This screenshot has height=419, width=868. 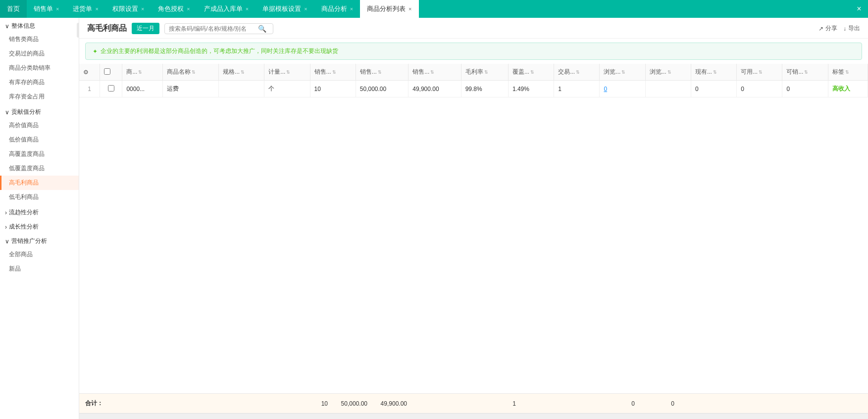 What do you see at coordinates (714, 72) in the screenshot?
I see `col-header-current_stock: 现有...⇅` at bounding box center [714, 72].